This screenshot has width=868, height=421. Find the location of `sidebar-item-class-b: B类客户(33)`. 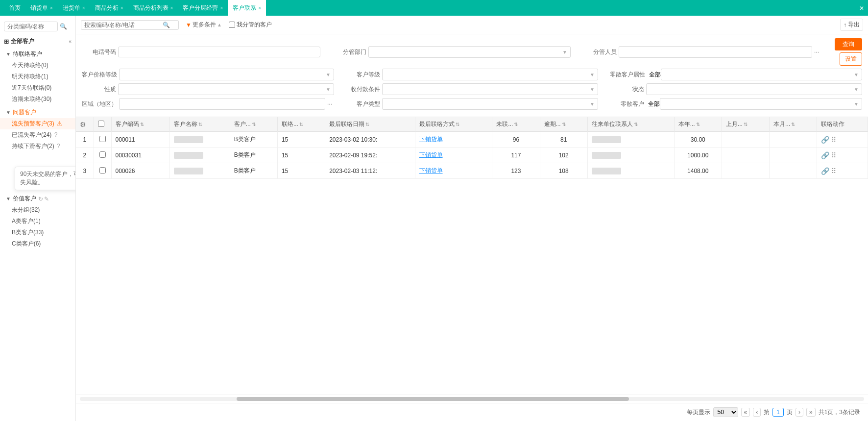

sidebar-item-class-b: B类客户(33) is located at coordinates (38, 232).